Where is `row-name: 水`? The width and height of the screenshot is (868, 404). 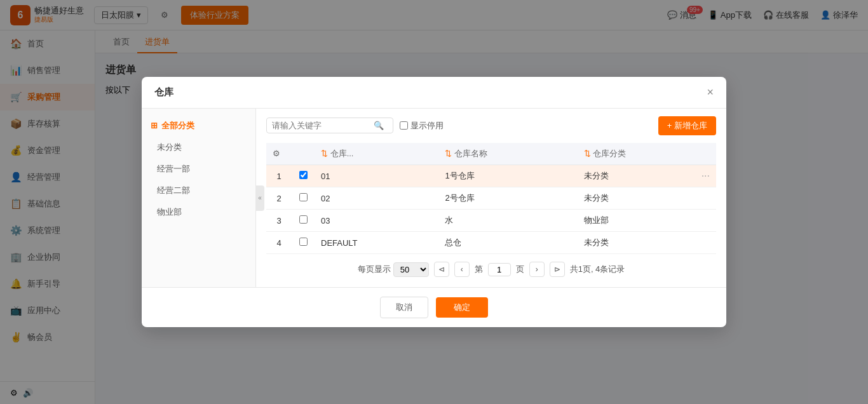 row-name: 水 is located at coordinates (508, 221).